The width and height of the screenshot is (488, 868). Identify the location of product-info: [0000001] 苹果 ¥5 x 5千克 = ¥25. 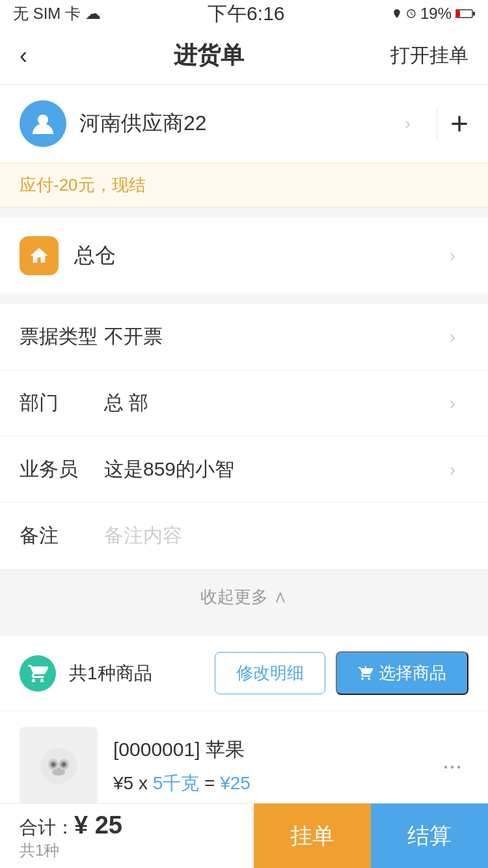
(275, 766).